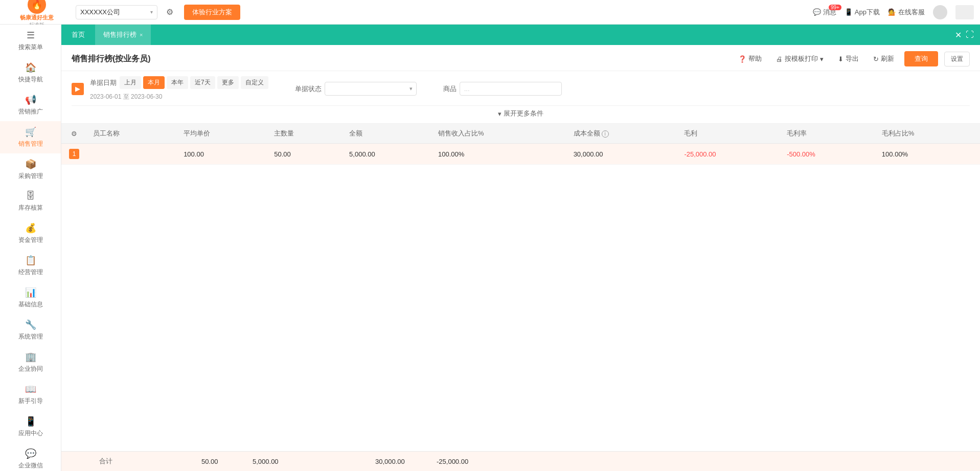  Describe the element at coordinates (520, 134) in the screenshot. I see `table-header-row: ⚙ 员工名称 平均单价 主数量 全额 销售收入占比% 成本全额i 毛利 毛利率` at that location.